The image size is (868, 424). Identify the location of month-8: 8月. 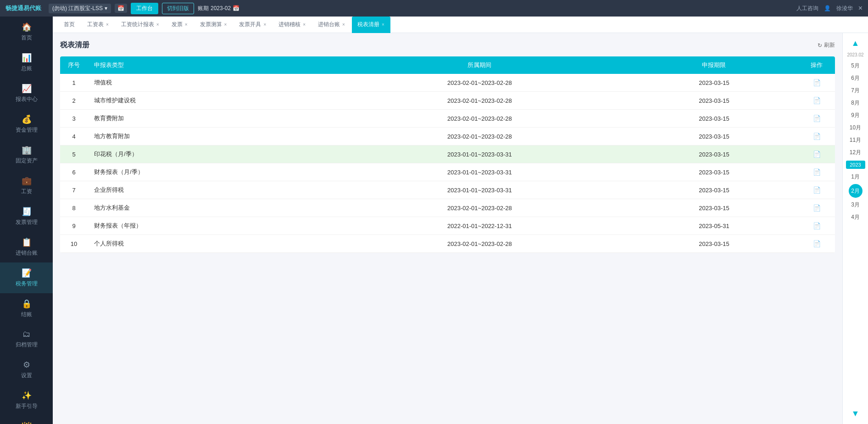
(856, 103).